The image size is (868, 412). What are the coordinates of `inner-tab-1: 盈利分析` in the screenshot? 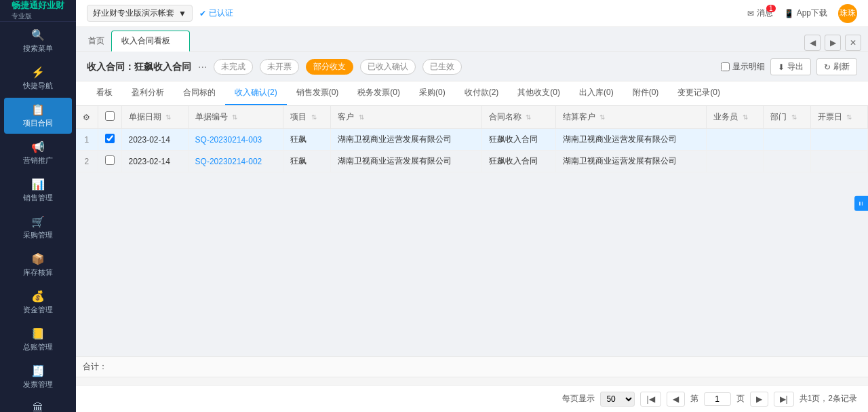 It's located at (148, 94).